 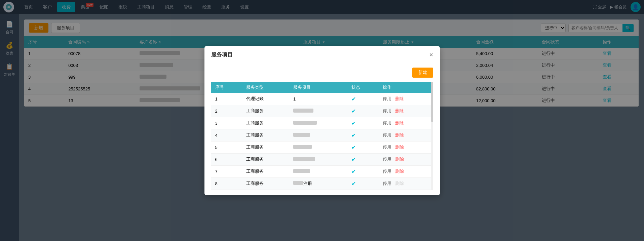 What do you see at coordinates (322, 171) in the screenshot?
I see `modal-table-row: 7 工商服务 ✔ 停用 删除` at bounding box center [322, 171].